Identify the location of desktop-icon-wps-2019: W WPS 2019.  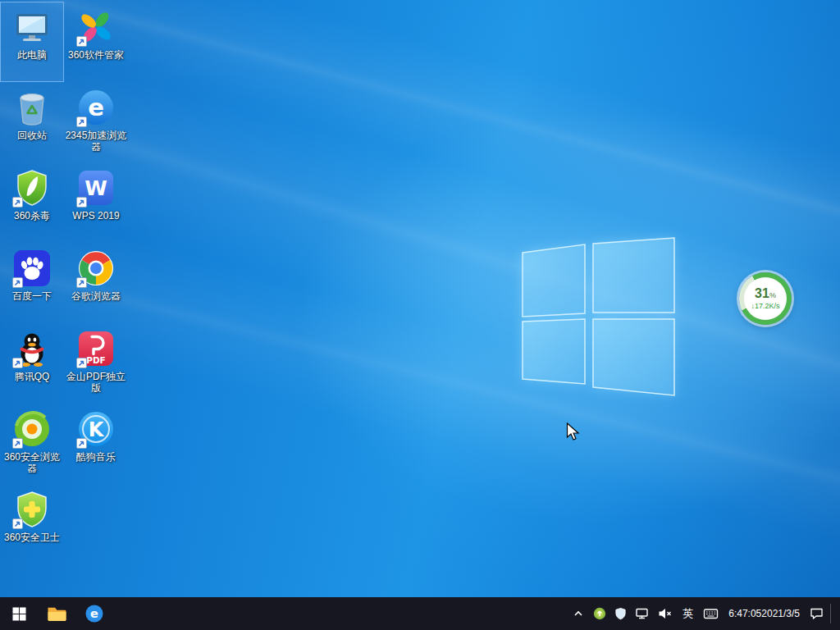
(96, 203).